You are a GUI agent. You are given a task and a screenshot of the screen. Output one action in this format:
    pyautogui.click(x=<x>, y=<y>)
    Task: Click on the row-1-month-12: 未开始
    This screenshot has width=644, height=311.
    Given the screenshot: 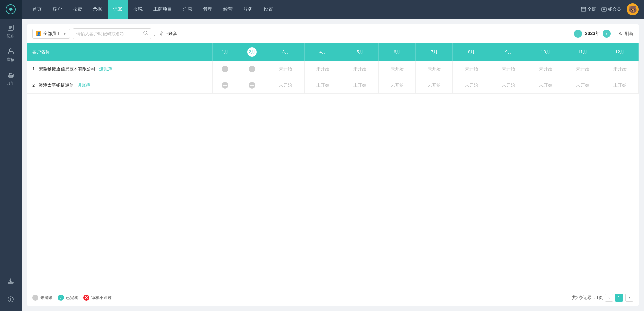 What is the action you would take?
    pyautogui.click(x=620, y=69)
    